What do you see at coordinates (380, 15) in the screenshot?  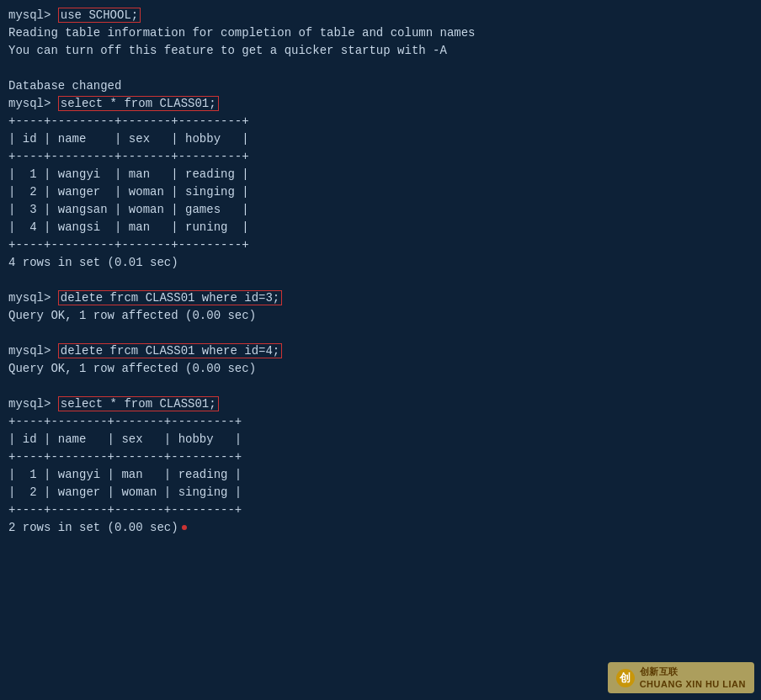 I see `prompt-line: mysql> use SCHOOL;` at bounding box center [380, 15].